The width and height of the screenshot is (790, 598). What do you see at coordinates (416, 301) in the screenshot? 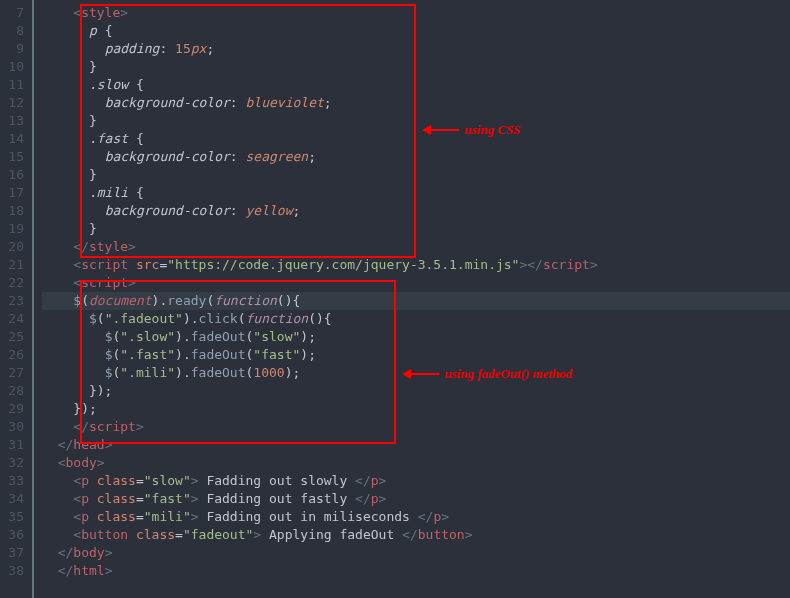
I see `code-line: $(document).ready(function(){` at bounding box center [416, 301].